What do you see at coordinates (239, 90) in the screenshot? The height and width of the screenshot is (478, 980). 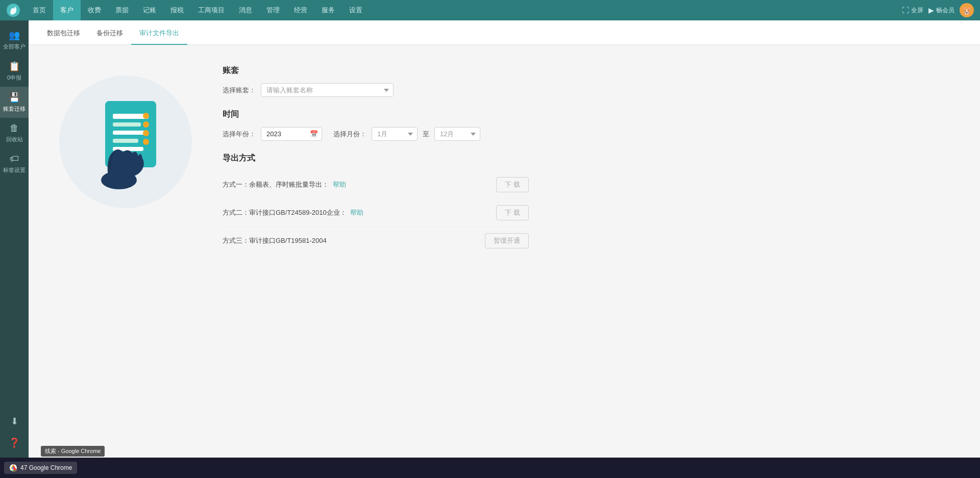 I see `label-select-account: 选择账套：` at bounding box center [239, 90].